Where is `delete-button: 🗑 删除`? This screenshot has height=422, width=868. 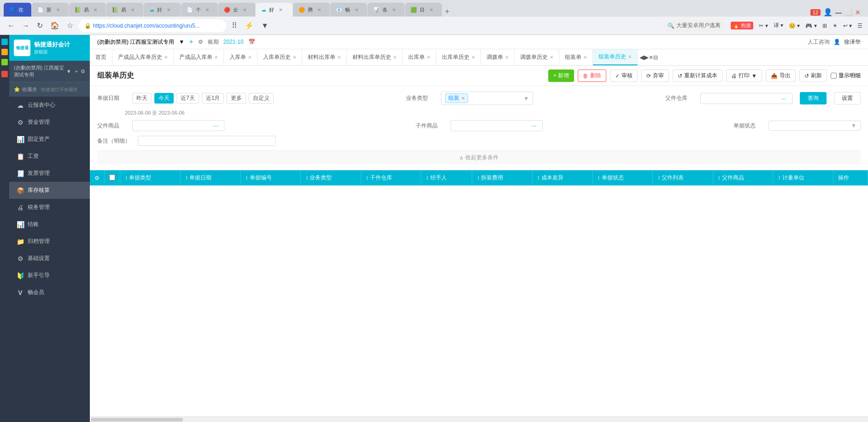 delete-button: 🗑 删除 is located at coordinates (592, 75).